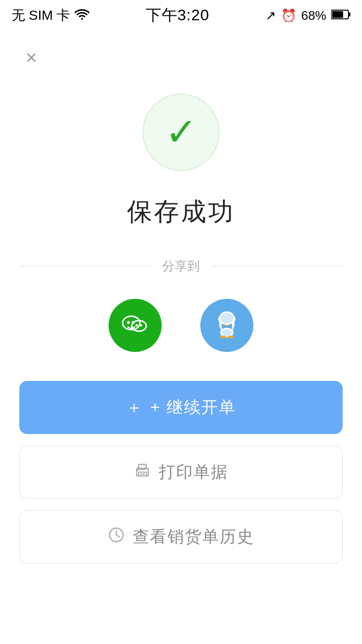 This screenshot has height=644, width=362. What do you see at coordinates (116, 537) in the screenshot?
I see `history-icon` at bounding box center [116, 537].